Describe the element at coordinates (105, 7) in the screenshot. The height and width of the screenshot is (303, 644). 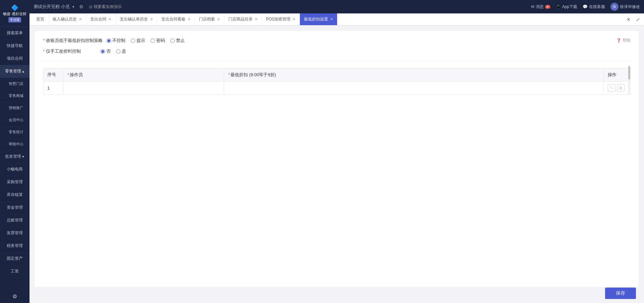
I see `demo-link: ◎ 我要看实例演示` at that location.